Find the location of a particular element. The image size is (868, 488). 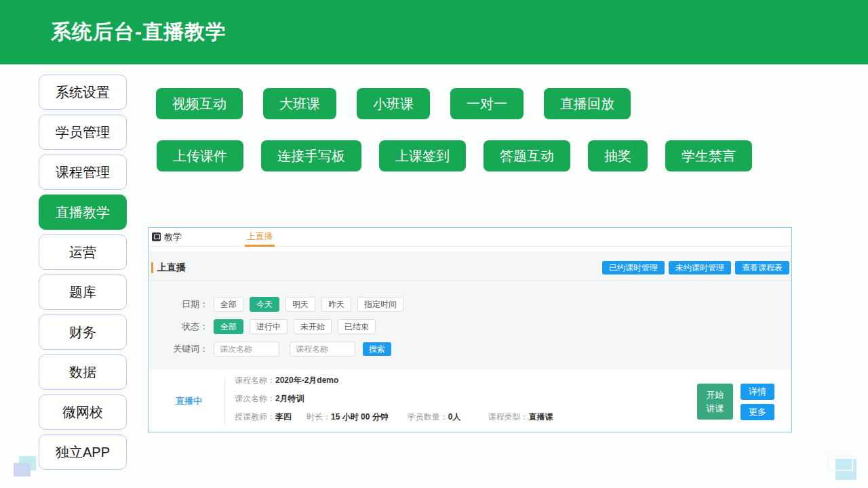

feature-row-1: 视频互动 大班课 小班课 一对一 直播回放 is located at coordinates (393, 104).